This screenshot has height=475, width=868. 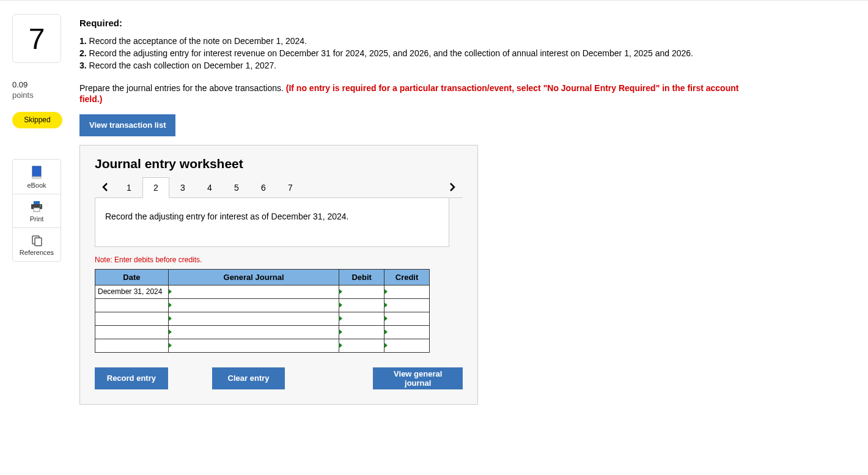 What do you see at coordinates (253, 277) in the screenshot?
I see `col-gj-header: General Journal` at bounding box center [253, 277].